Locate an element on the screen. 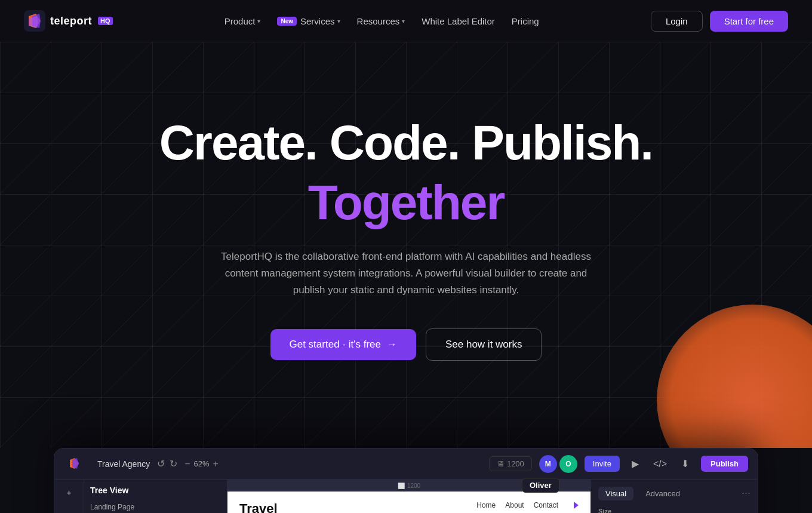 The image size is (812, 513). editor-teleport-icon is located at coordinates (75, 463).